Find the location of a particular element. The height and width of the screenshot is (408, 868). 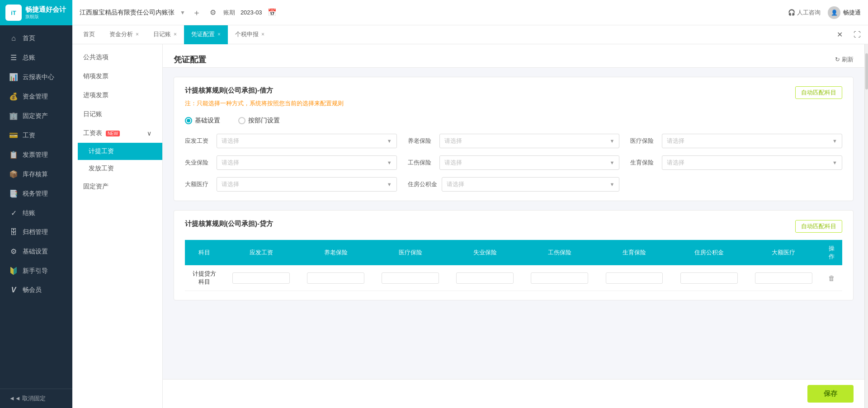

input-shengbx is located at coordinates (635, 278).